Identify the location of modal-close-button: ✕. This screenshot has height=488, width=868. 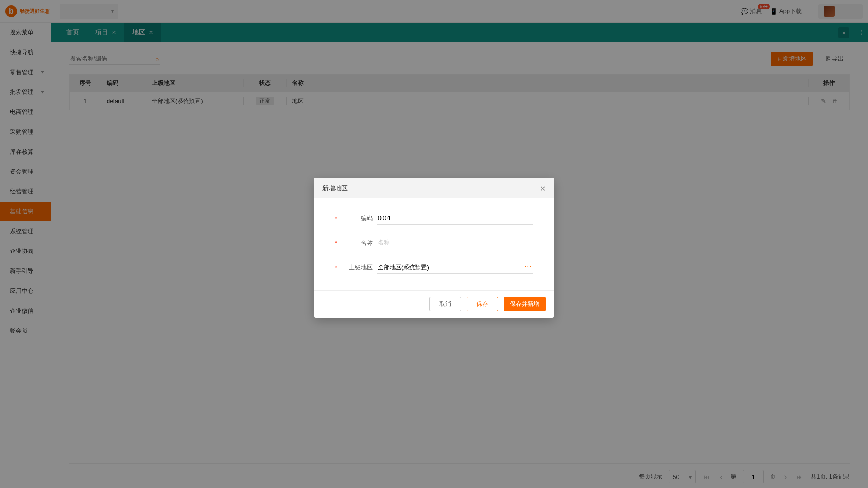
(542, 189).